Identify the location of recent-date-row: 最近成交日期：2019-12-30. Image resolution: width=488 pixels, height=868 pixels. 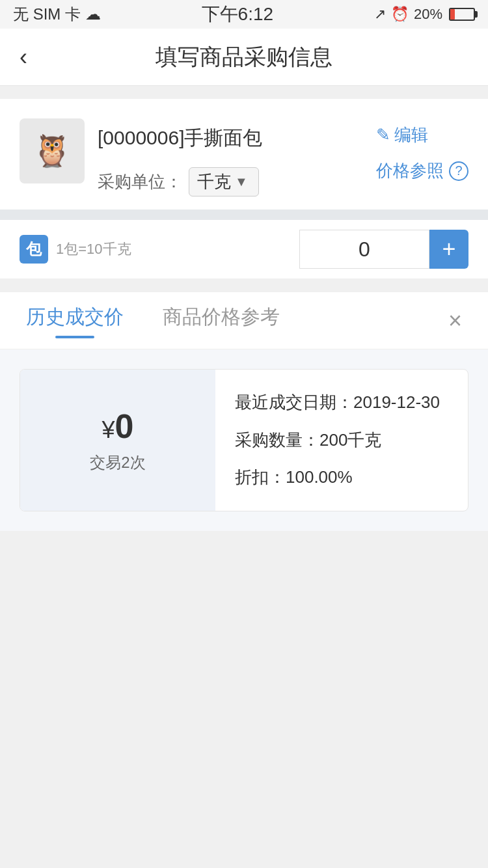
(342, 403).